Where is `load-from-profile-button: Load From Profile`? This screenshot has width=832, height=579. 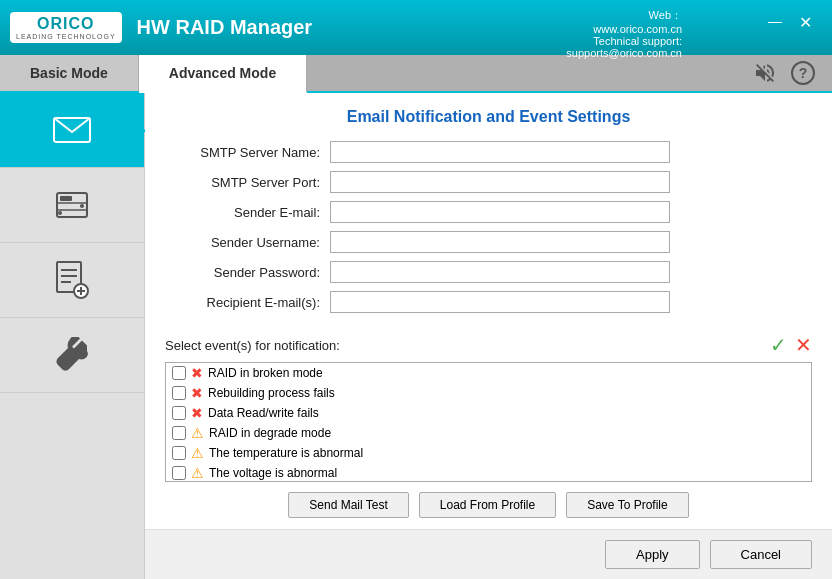
load-from-profile-button: Load From Profile is located at coordinates (488, 505).